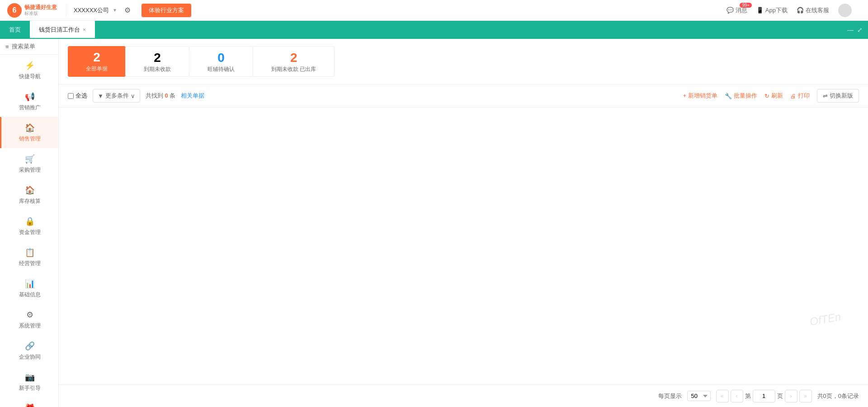  What do you see at coordinates (728, 96) in the screenshot?
I see `batch-icon: 🔧` at bounding box center [728, 96].